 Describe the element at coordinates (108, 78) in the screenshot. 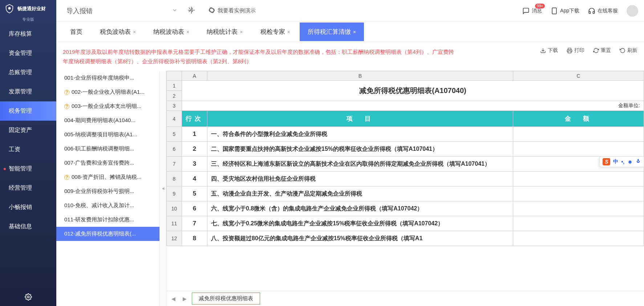

I see `tree-item-0: 001-企业所得税年度纳税申...` at that location.